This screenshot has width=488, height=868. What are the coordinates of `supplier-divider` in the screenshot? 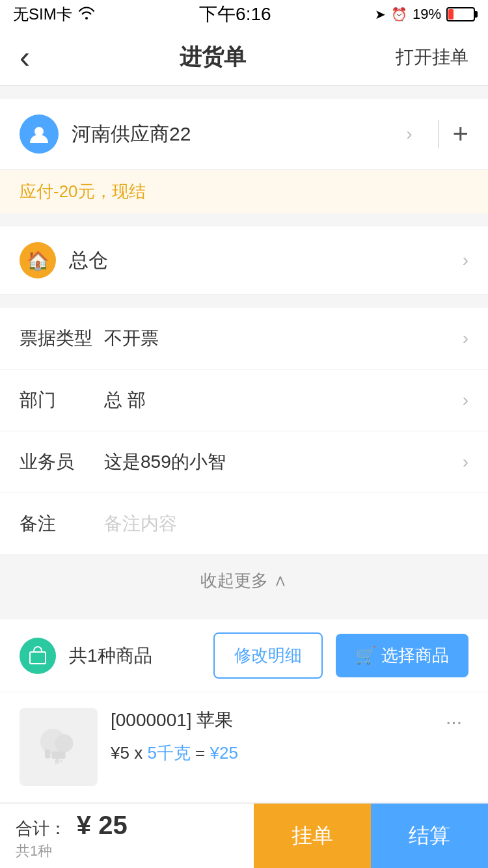 It's located at (439, 134).